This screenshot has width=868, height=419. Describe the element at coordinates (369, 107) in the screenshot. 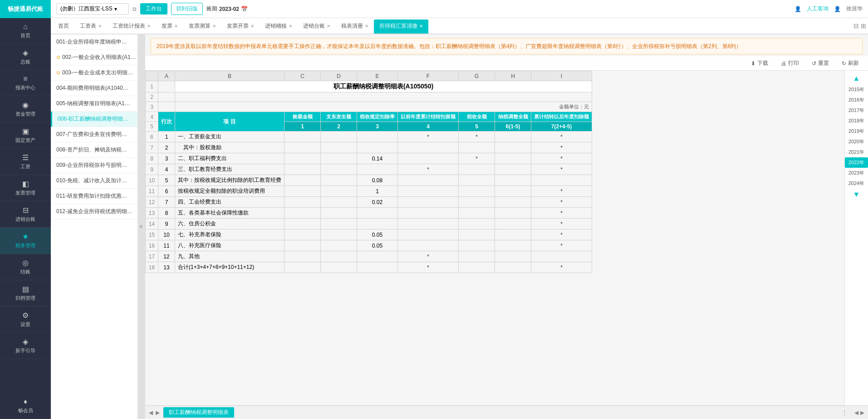

I see `table-row-unit: 3 金额单位：元` at that location.